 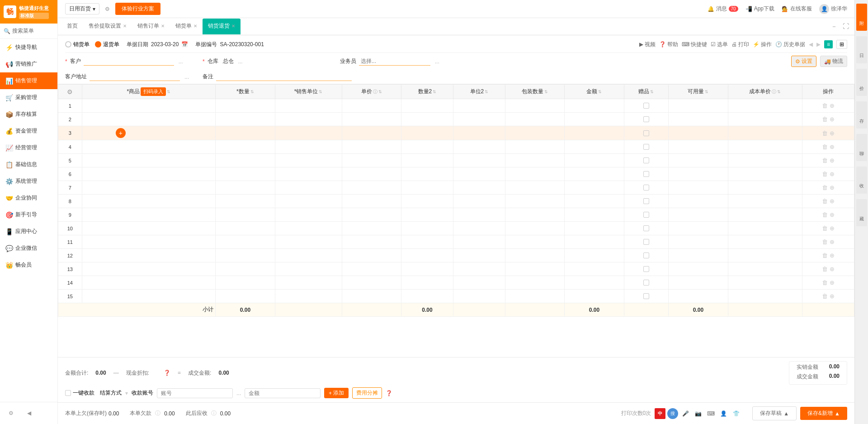 What do you see at coordinates (842, 44) in the screenshot?
I see `card-view-btn: ⊞` at bounding box center [842, 44].